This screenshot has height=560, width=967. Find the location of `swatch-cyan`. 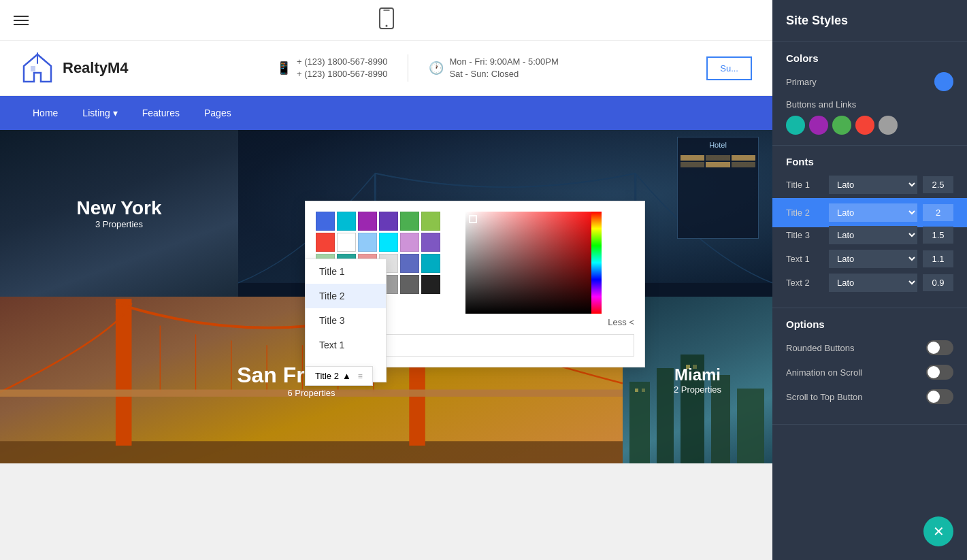

swatch-cyan is located at coordinates (346, 221).